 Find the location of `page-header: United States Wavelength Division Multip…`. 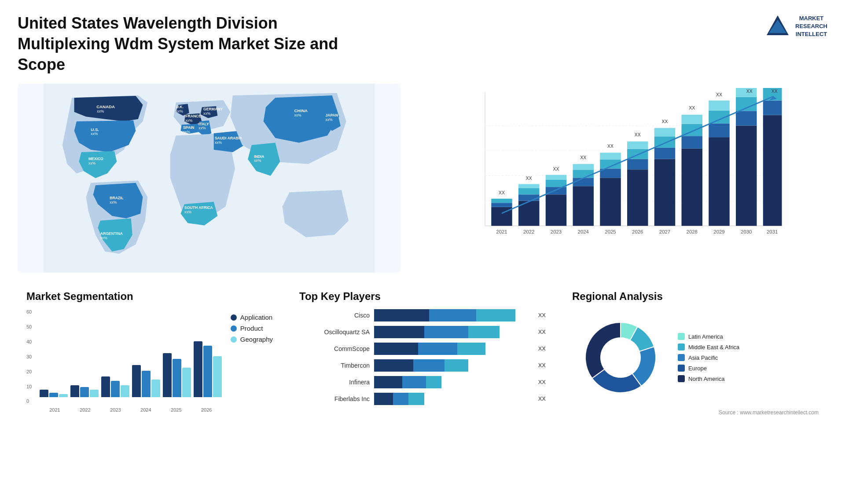

page-header: United States Wavelength Division Multip… is located at coordinates (422, 44).